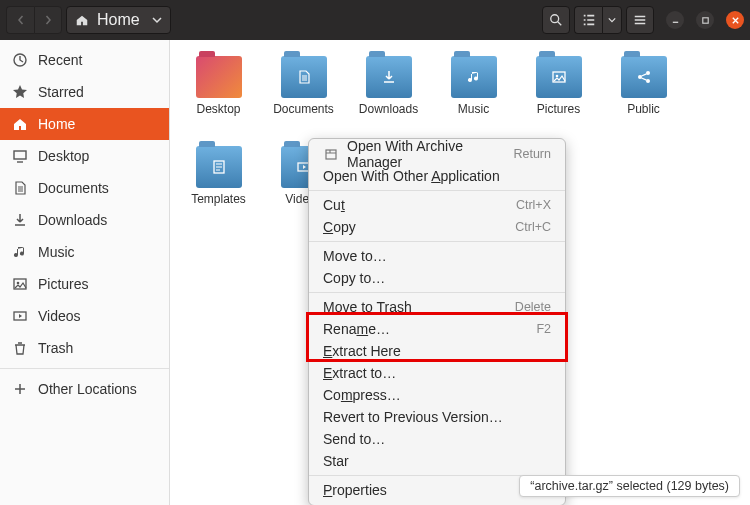 This screenshot has width=750, height=505. I want to click on menu-item-extract-here: Extract Here, so click(437, 351).